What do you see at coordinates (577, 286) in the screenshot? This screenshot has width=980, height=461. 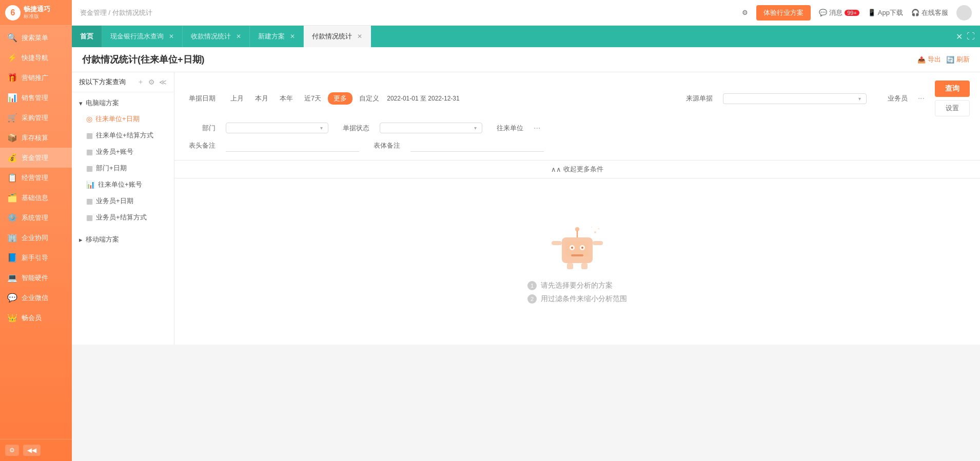 I see `empty-tip-1: 1 请先选择要分析的方案` at bounding box center [577, 286].